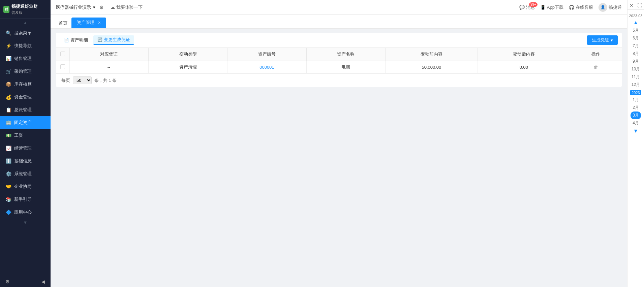 The width and height of the screenshot is (644, 287). I want to click on table-row: -- 资产清理 000001 电脑 50,000.00 0.00 🗑, so click(339, 67).